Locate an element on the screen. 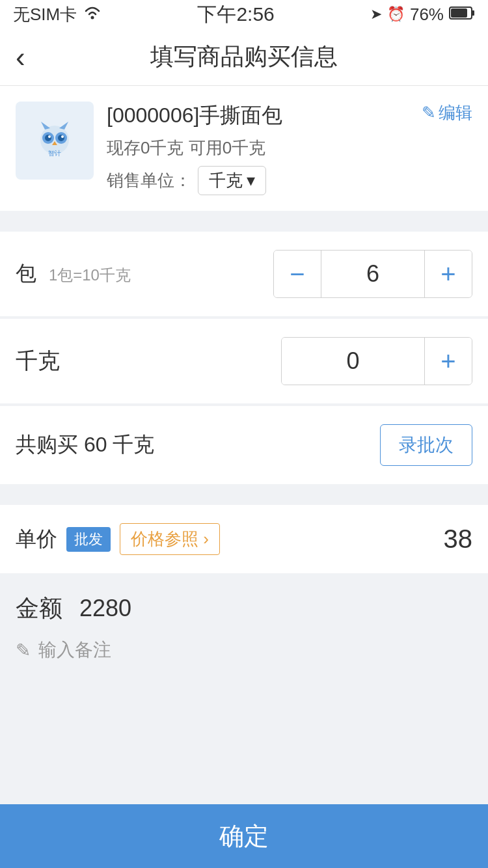  price-ref-button: 价格参照 › is located at coordinates (170, 539).